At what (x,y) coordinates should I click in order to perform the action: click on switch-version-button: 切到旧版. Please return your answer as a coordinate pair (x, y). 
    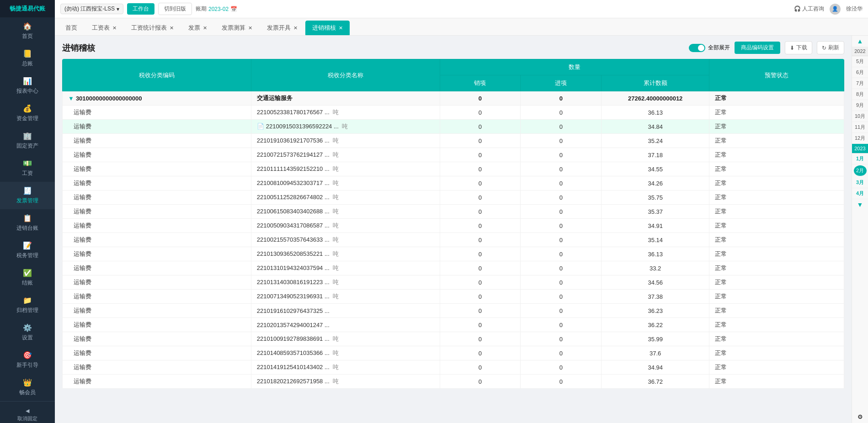
    Looking at the image, I should click on (175, 9).